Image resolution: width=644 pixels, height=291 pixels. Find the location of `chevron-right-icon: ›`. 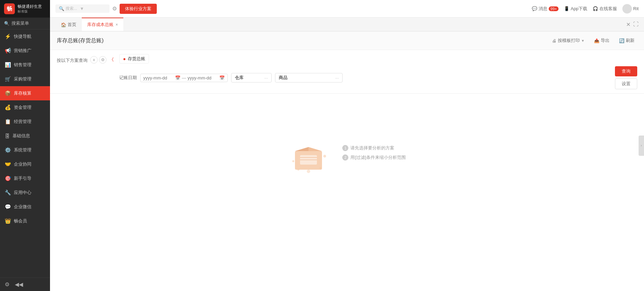

chevron-right-icon: › is located at coordinates (641, 145).